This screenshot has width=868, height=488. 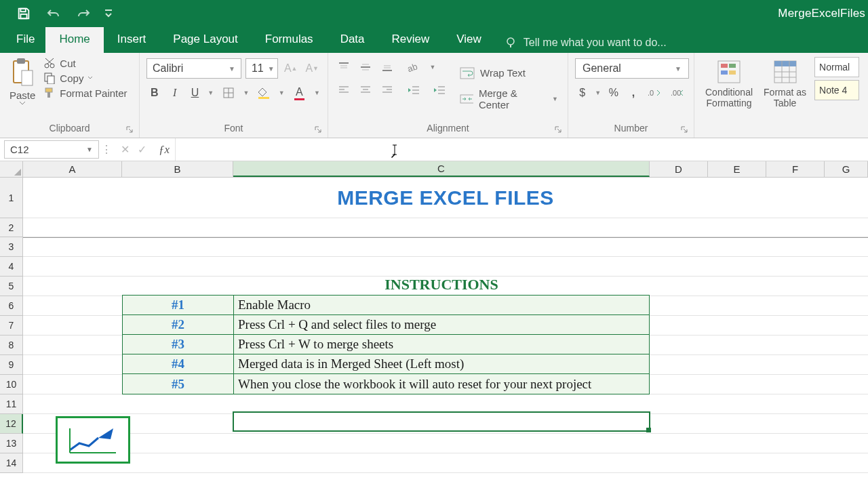 What do you see at coordinates (282, 93) in the screenshot?
I see `fill-dropdown-icon: ▼` at bounding box center [282, 93].